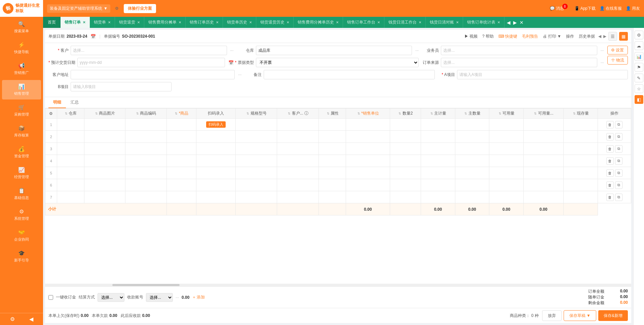 The image size is (644, 325). I want to click on nav-next-icon: ▶, so click(515, 23).